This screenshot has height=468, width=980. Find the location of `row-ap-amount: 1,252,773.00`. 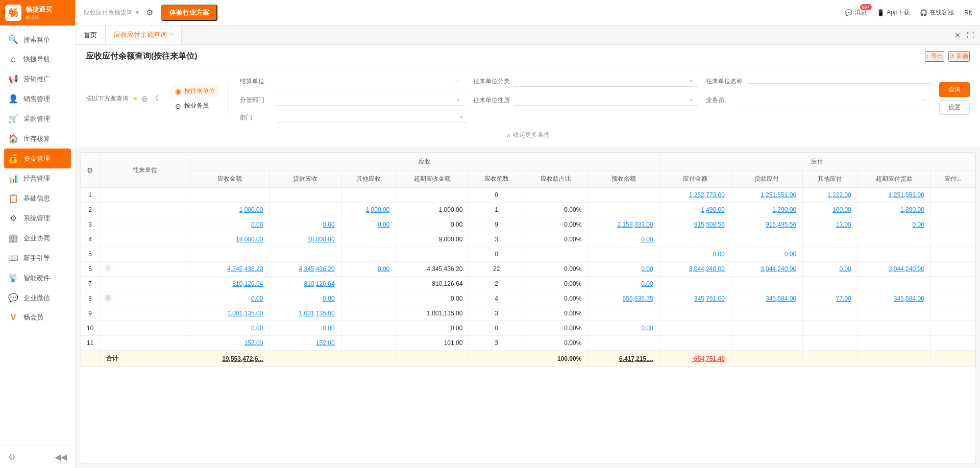

row-ap-amount: 1,252,773.00 is located at coordinates (695, 195).